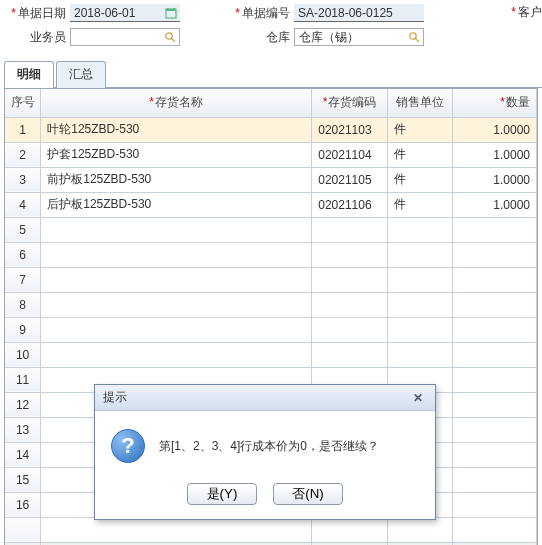  I want to click on table-row: 5, so click(271, 230).